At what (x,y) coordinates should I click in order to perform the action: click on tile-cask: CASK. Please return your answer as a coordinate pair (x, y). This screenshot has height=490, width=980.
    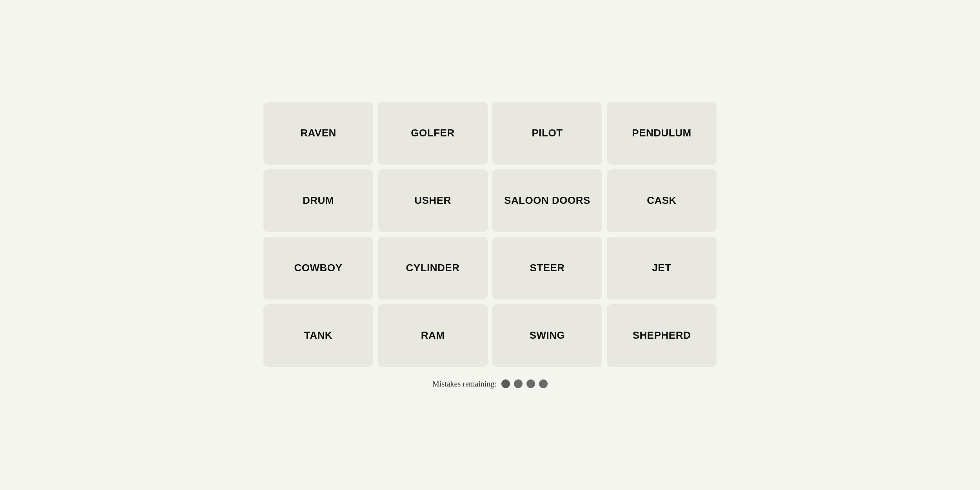
    Looking at the image, I should click on (662, 201).